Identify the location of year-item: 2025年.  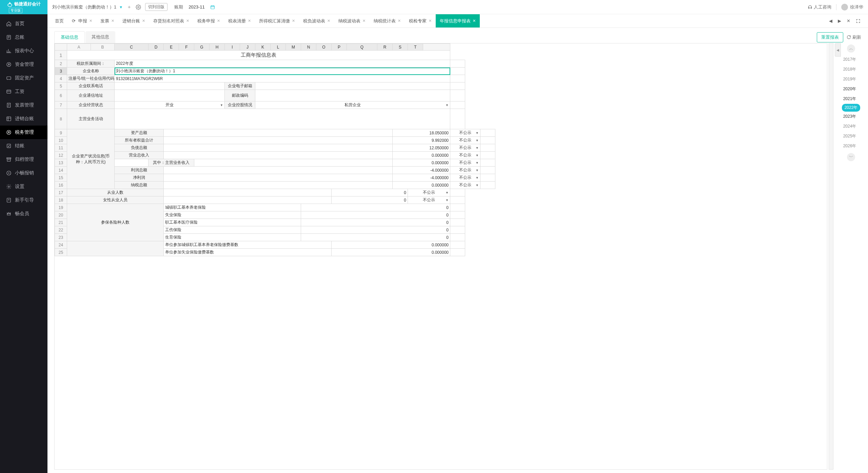
(851, 136).